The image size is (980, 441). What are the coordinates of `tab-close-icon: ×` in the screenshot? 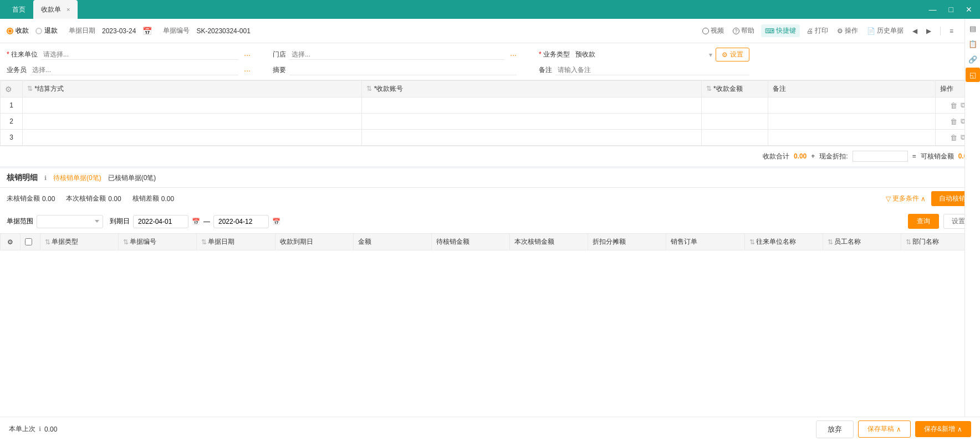 It's located at (68, 9).